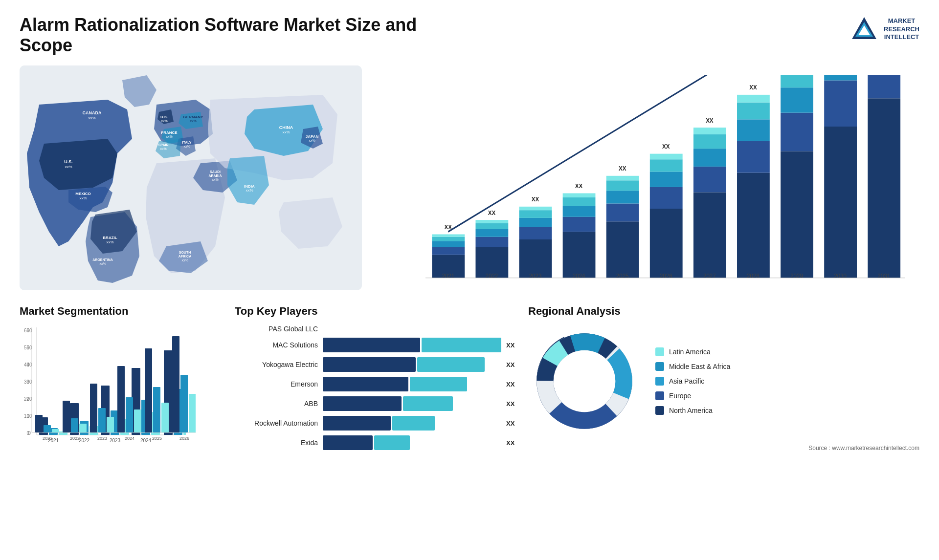 The image size is (939, 560). I want to click on player-bar-yoko-light, so click(451, 365).